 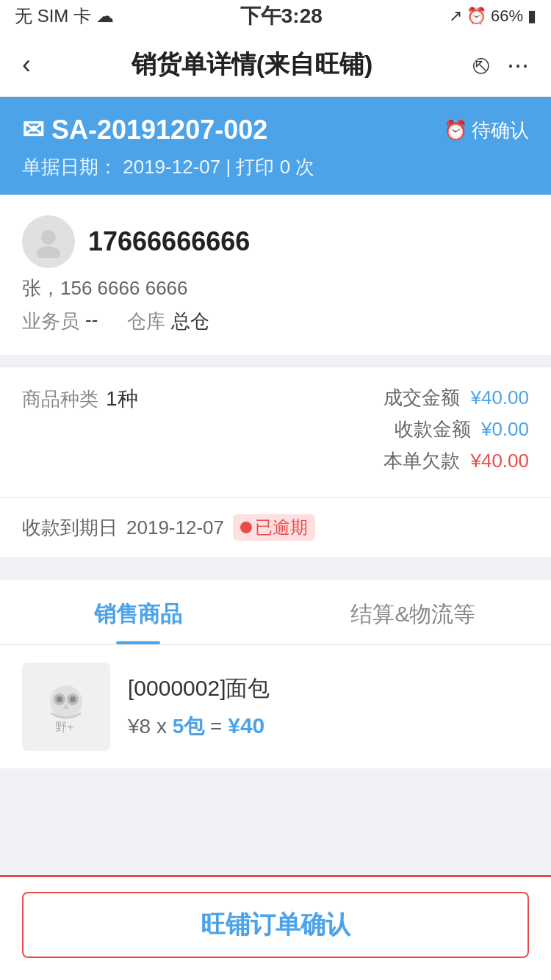 What do you see at coordinates (455, 131) in the screenshot?
I see `clock-icon: ⏰` at bounding box center [455, 131].